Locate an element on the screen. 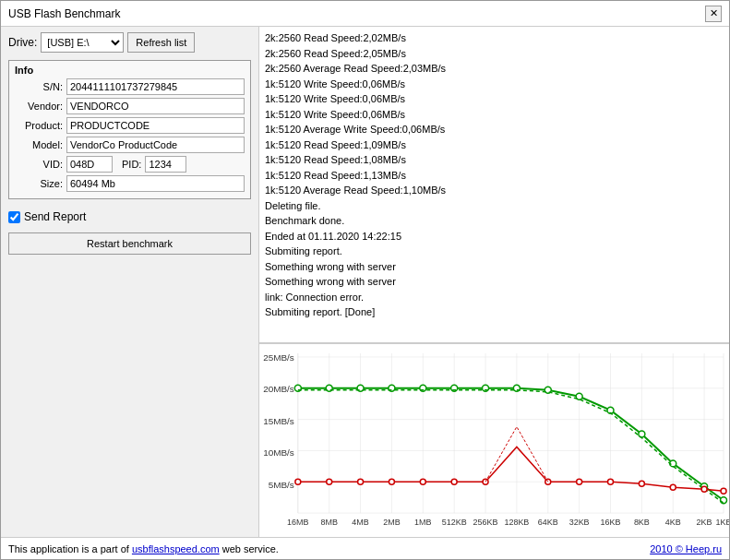  log-line: Ended at 01.11.2020 14:22:15 is located at coordinates (495, 236).